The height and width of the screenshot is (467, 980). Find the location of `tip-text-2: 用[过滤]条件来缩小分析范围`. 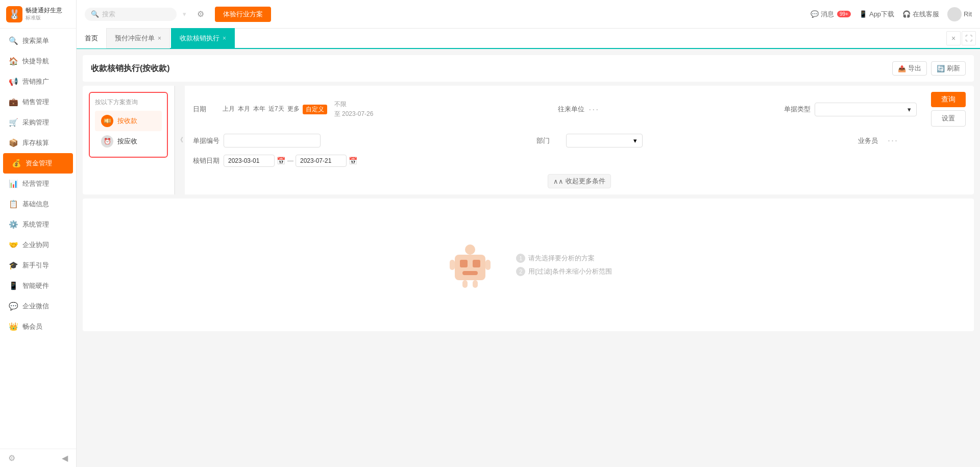

tip-text-2: 用[过滤]条件来缩小分析范围 is located at coordinates (570, 272).